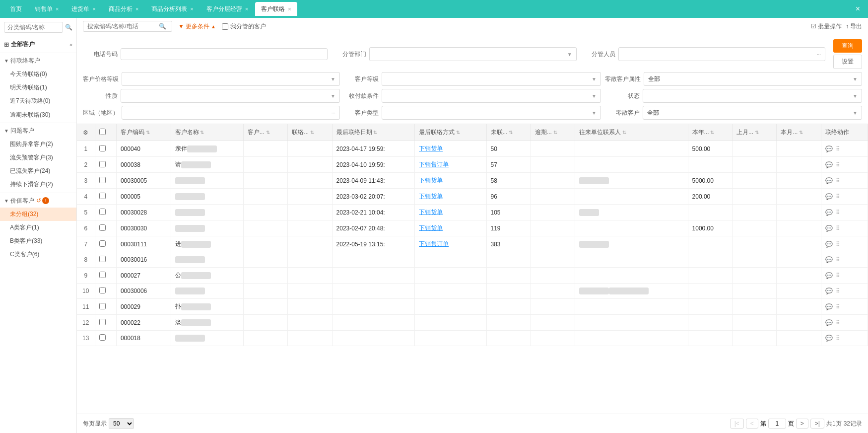 This screenshot has width=868, height=433. Describe the element at coordinates (83, 9) in the screenshot. I see `tab-purchase: 进货单 ×` at that location.